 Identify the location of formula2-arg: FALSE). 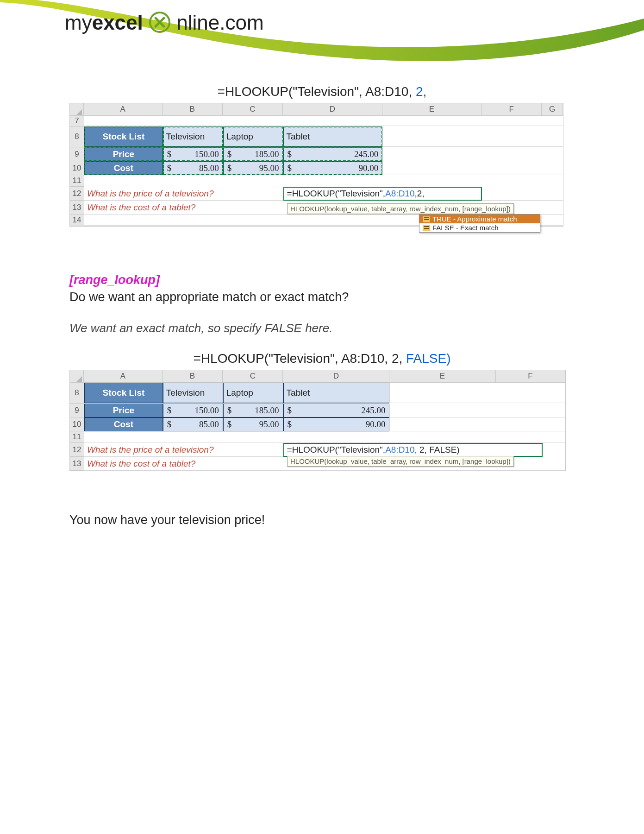
(428, 359).